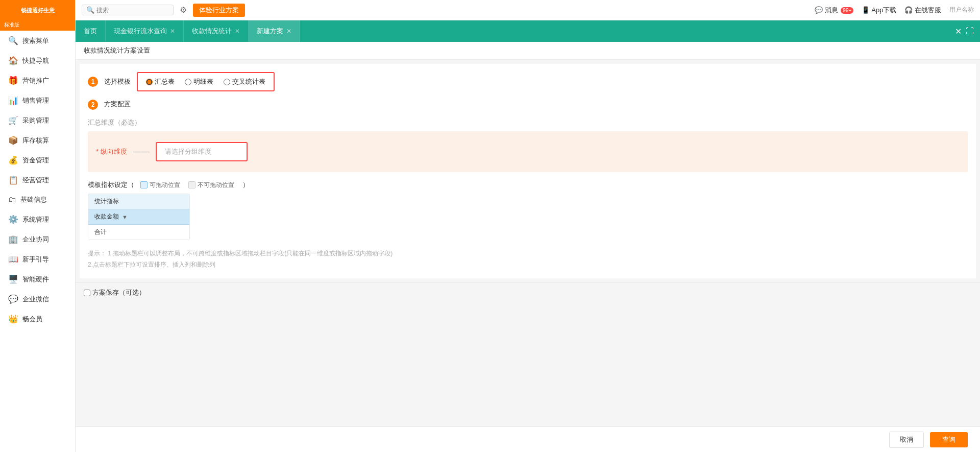 Image resolution: width=980 pixels, height=452 pixels. Describe the element at coordinates (879, 10) in the screenshot. I see `download-area: 📱 App下载` at that location.